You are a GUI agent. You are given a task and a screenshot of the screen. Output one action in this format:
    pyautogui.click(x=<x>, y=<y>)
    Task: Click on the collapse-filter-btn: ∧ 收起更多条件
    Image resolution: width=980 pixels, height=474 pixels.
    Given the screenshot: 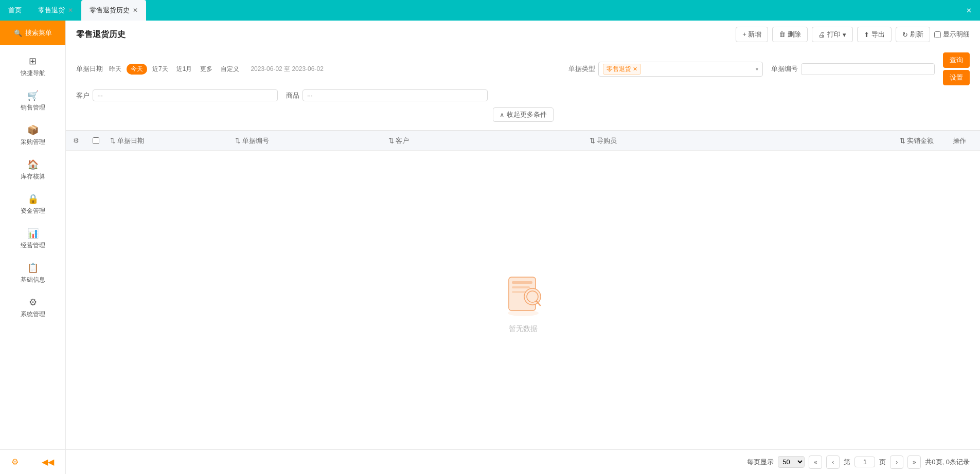 What is the action you would take?
    pyautogui.click(x=523, y=115)
    